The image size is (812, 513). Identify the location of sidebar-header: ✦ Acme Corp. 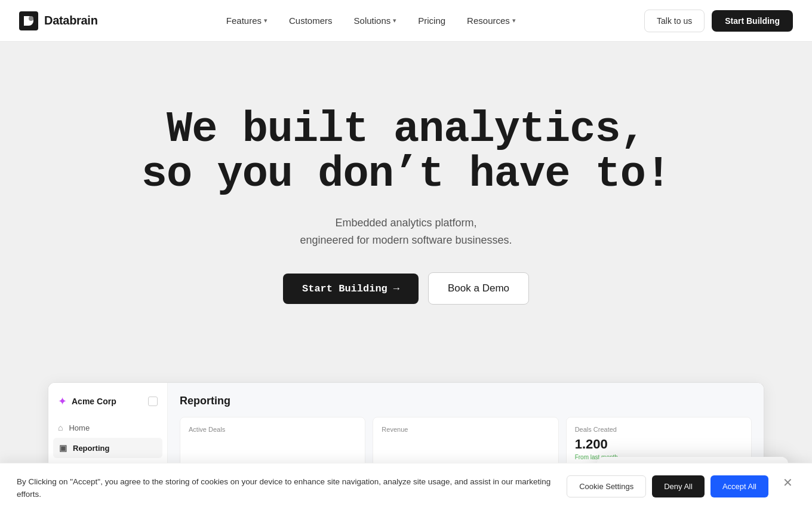
(107, 406).